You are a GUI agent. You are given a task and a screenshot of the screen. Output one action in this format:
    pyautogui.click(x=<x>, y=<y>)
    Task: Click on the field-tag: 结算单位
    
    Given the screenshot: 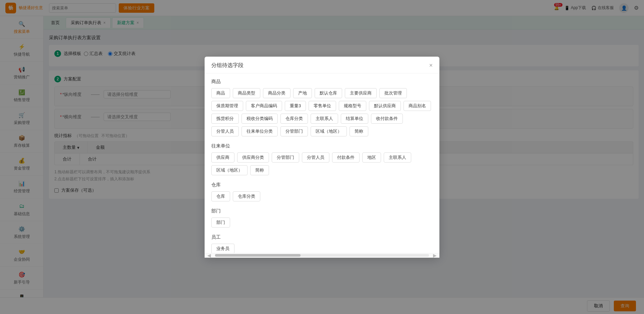 What is the action you would take?
    pyautogui.click(x=355, y=119)
    